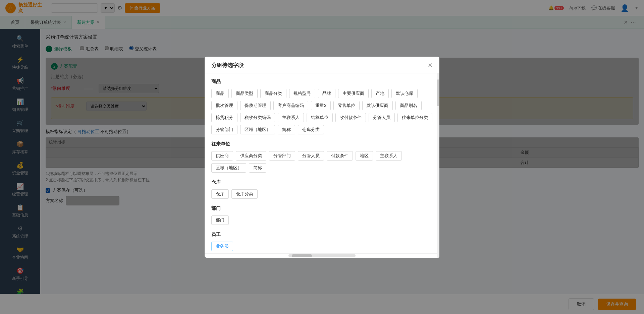 The width and height of the screenshot is (644, 314). Describe the element at coordinates (322, 246) in the screenshot. I see `field-tags-employee: 业务员` at that location.